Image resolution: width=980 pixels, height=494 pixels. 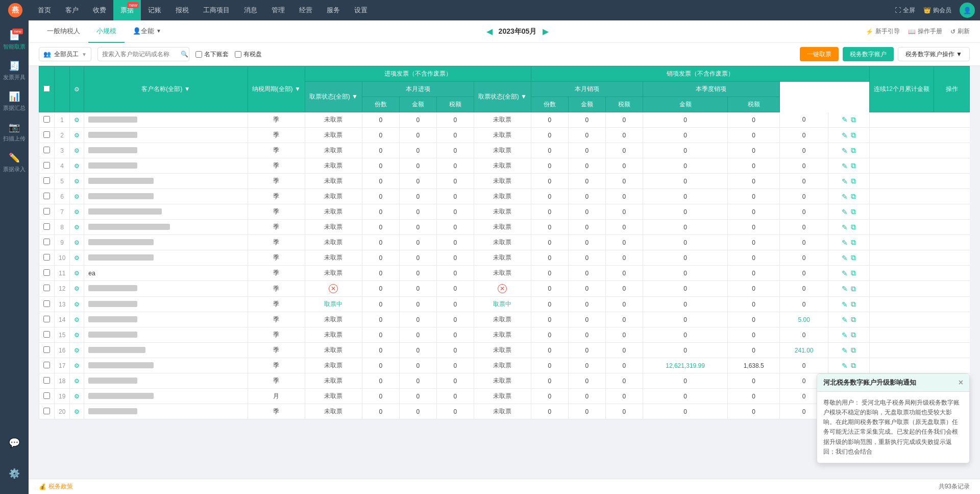 What do you see at coordinates (155, 10) in the screenshot?
I see `nav-item-记账: 记账` at bounding box center [155, 10].